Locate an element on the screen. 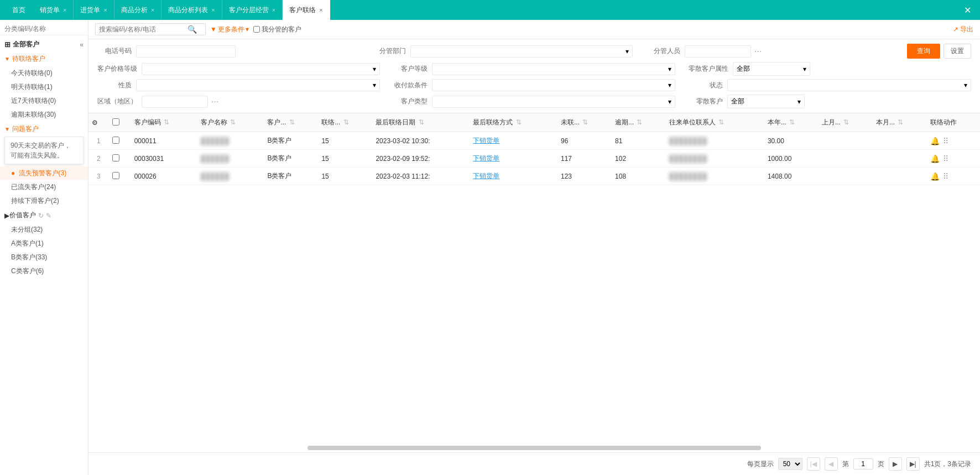  tab-product-analysis-list: 商品分析列表 × is located at coordinates (191, 10).